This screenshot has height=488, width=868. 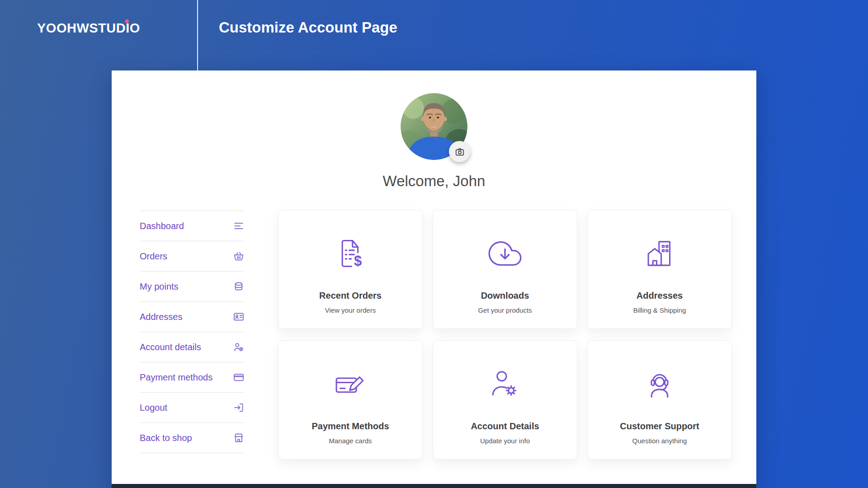 I want to click on card-subtitle: Update your info, so click(x=505, y=441).